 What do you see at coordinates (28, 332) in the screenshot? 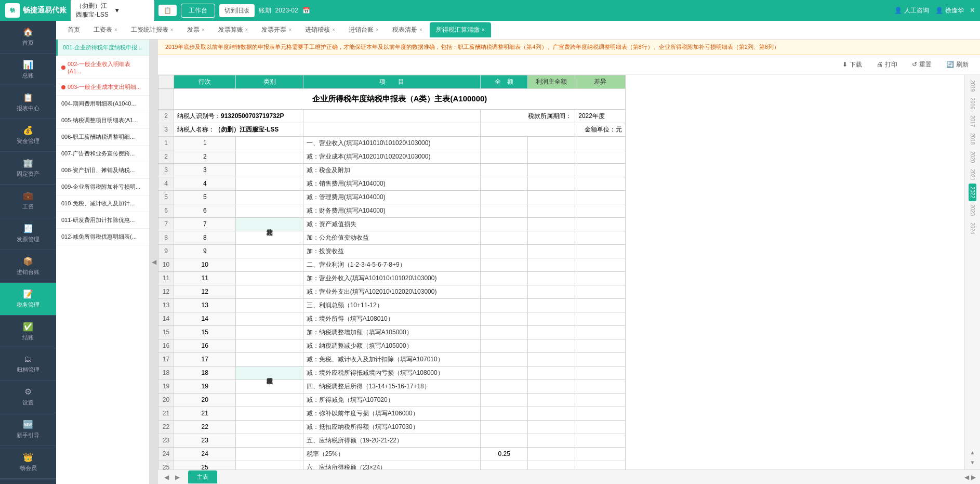
I see `sidebar-item-settle: ✅ 结账` at bounding box center [28, 332].